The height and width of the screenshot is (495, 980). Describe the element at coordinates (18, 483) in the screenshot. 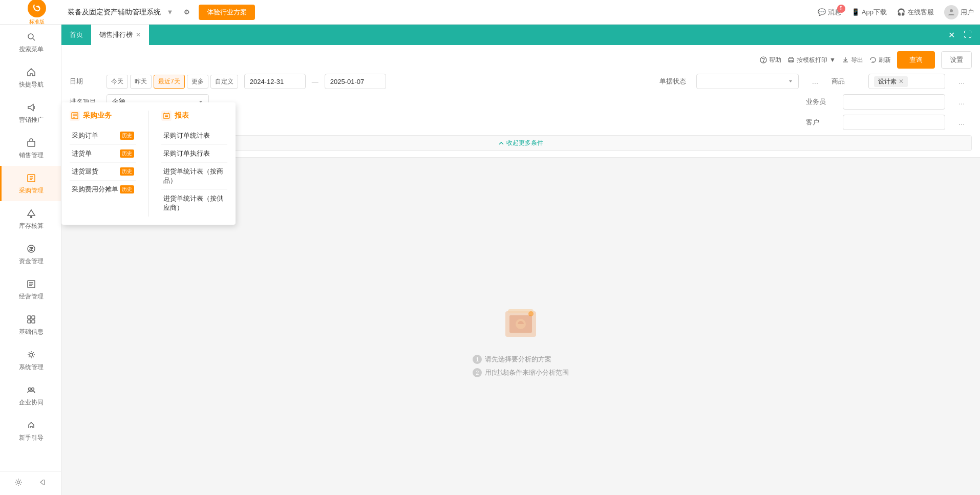

I see `settings-bottom-btn` at that location.